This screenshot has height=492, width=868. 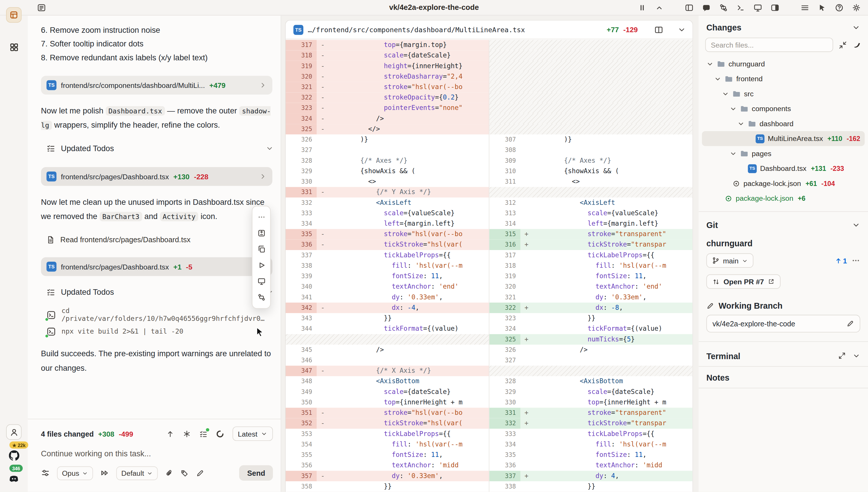 What do you see at coordinates (261, 217) in the screenshot?
I see `more-button` at bounding box center [261, 217].